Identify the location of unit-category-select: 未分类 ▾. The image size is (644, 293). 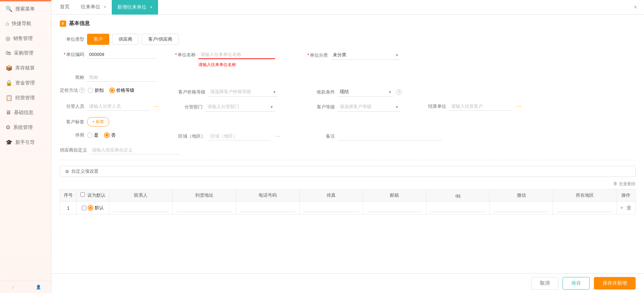
(366, 55).